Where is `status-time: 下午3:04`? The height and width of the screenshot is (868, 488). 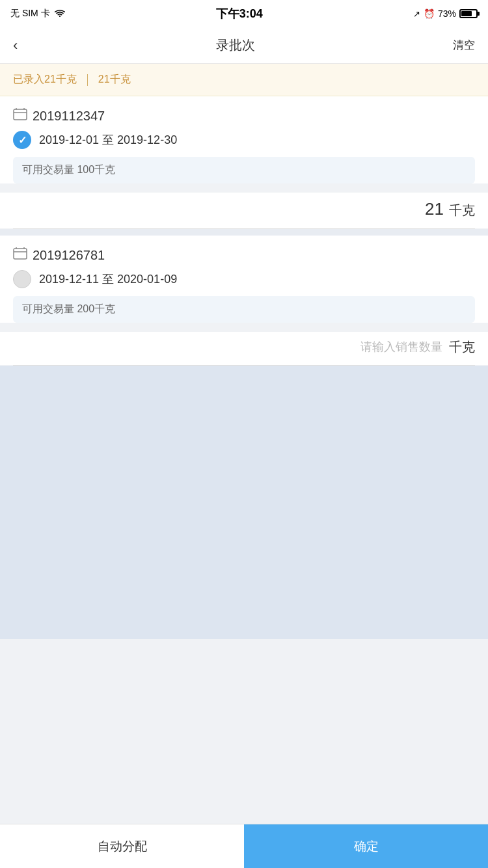 status-time: 下午3:04 is located at coordinates (239, 14).